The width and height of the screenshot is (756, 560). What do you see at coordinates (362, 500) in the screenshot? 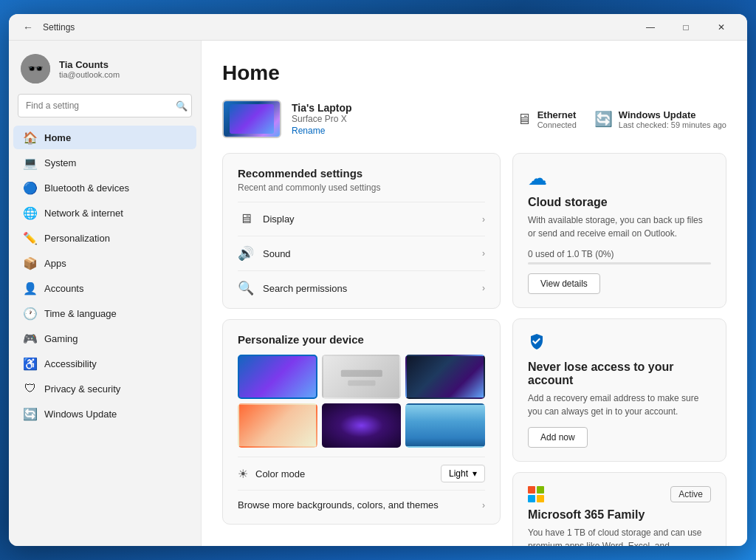
I see `browse-themes-row: Browse more backgrounds, colors, and the…` at bounding box center [362, 500].